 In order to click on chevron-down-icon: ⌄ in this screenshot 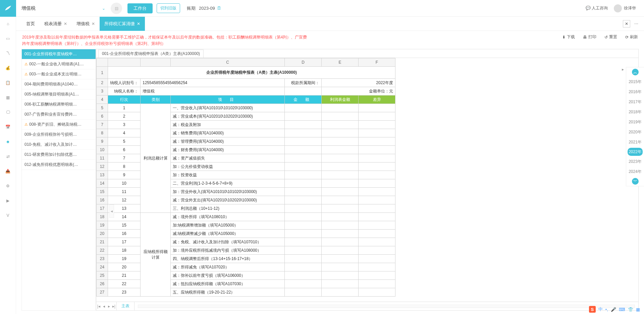, I will do `click(104, 8)`.